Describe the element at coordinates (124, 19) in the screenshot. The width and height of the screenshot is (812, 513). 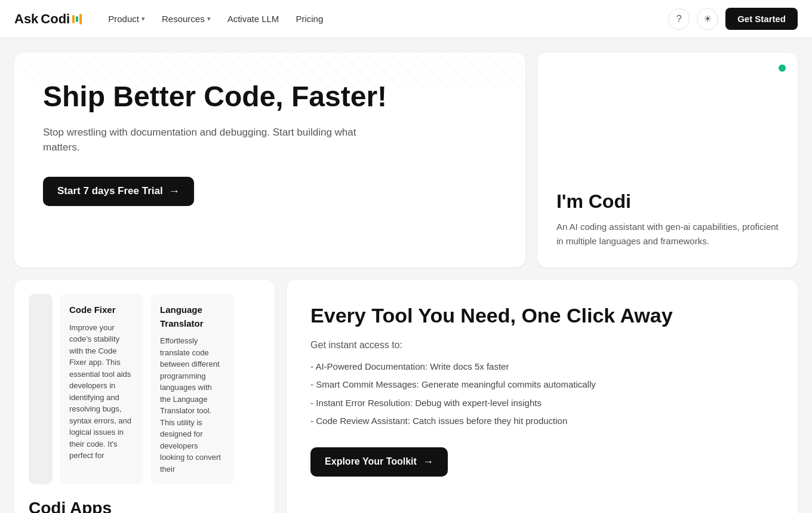
I see `nav-product-label: Product` at that location.